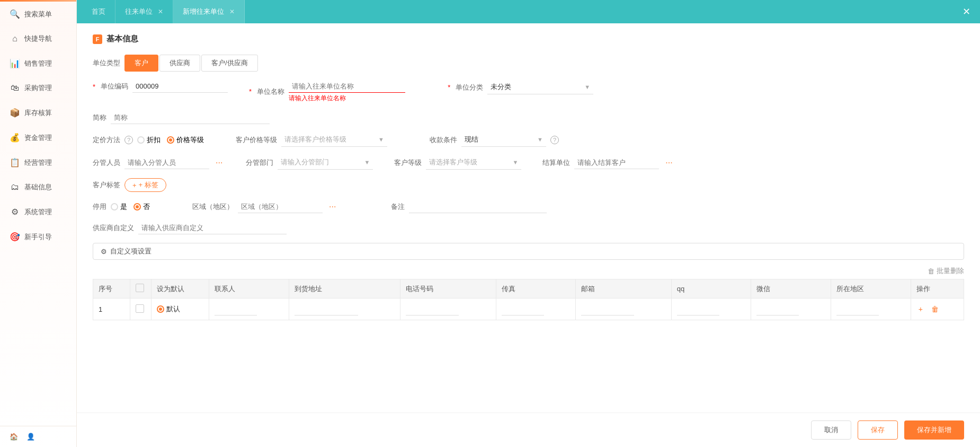  What do you see at coordinates (669, 163) in the screenshot?
I see `settlement-unit-more-btn: ···` at bounding box center [669, 163].